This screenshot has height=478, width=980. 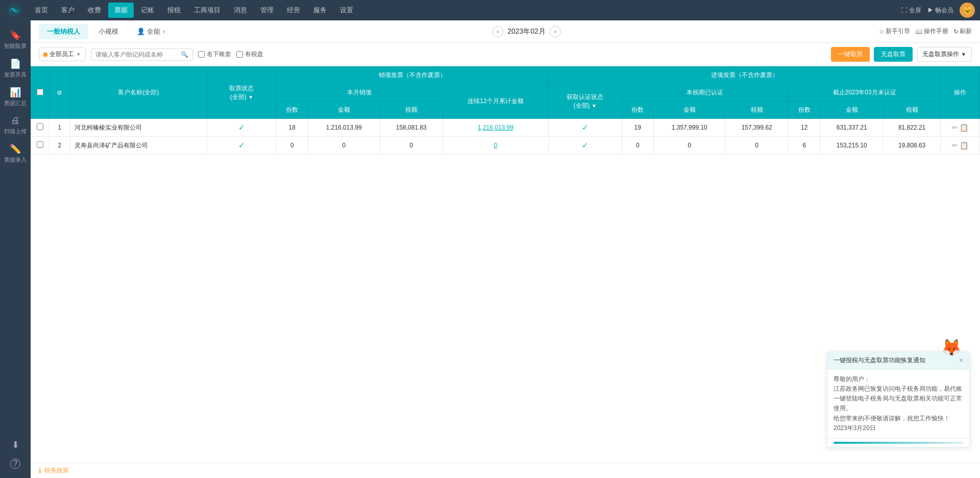 I want to click on tab-general-taxpayer: 一般纳税人, so click(x=63, y=32).